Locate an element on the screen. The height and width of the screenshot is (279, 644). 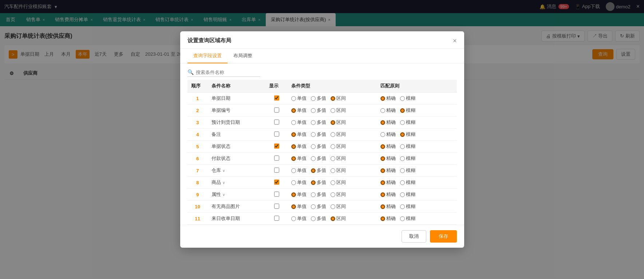
save-button: 保存 is located at coordinates (443, 236).